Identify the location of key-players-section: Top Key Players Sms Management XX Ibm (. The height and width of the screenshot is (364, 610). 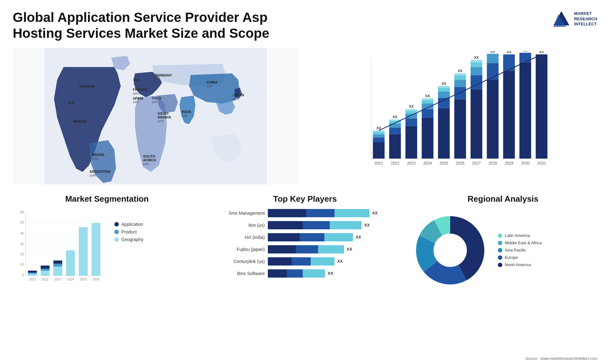
(305, 243).